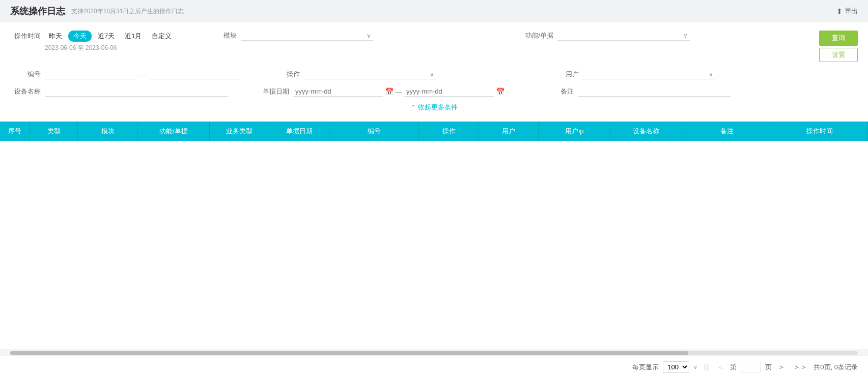 Image resolution: width=868 pixels, height=378 pixels. I want to click on first-page-button: ⟨⟨, so click(706, 367).